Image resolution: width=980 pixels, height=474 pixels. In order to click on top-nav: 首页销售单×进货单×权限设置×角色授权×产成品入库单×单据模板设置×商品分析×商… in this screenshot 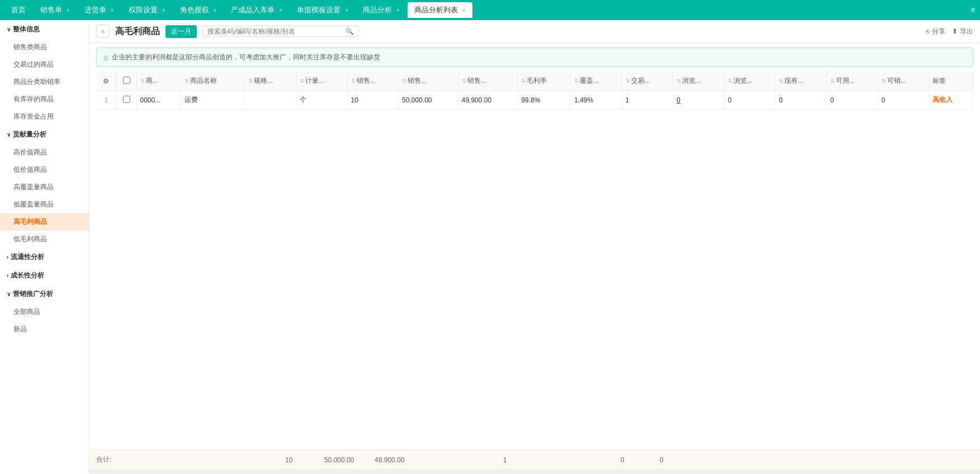, I will do `click(490, 10)`.